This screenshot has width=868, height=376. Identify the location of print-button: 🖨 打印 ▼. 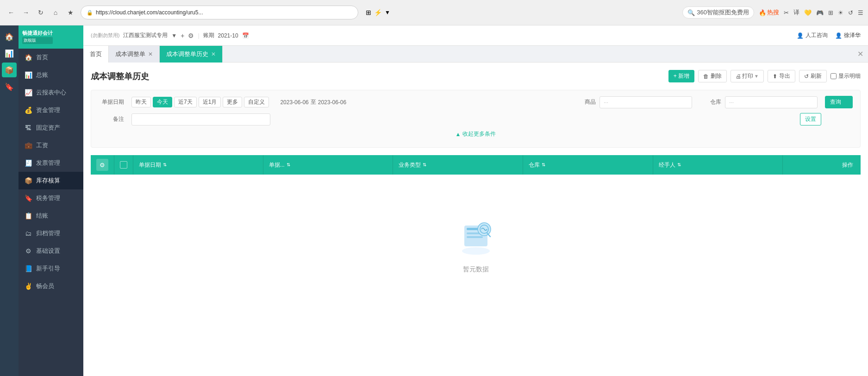
(747, 76).